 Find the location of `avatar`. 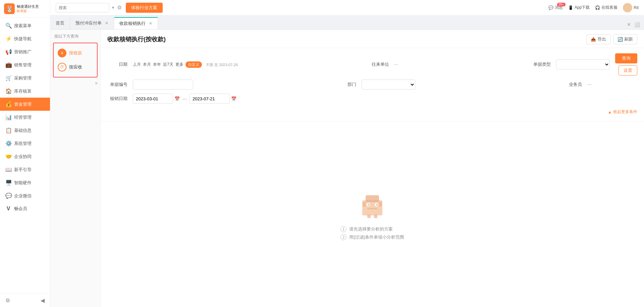

avatar is located at coordinates (628, 8).